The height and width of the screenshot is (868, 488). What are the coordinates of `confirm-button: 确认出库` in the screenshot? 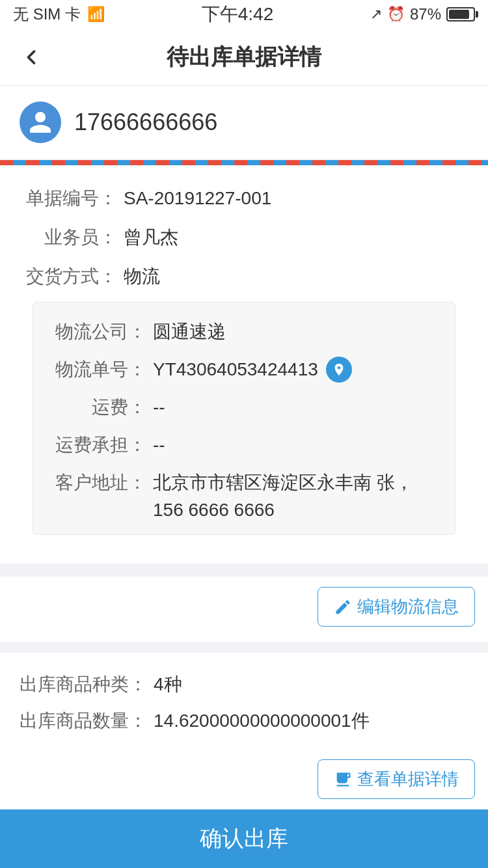 It's located at (244, 839).